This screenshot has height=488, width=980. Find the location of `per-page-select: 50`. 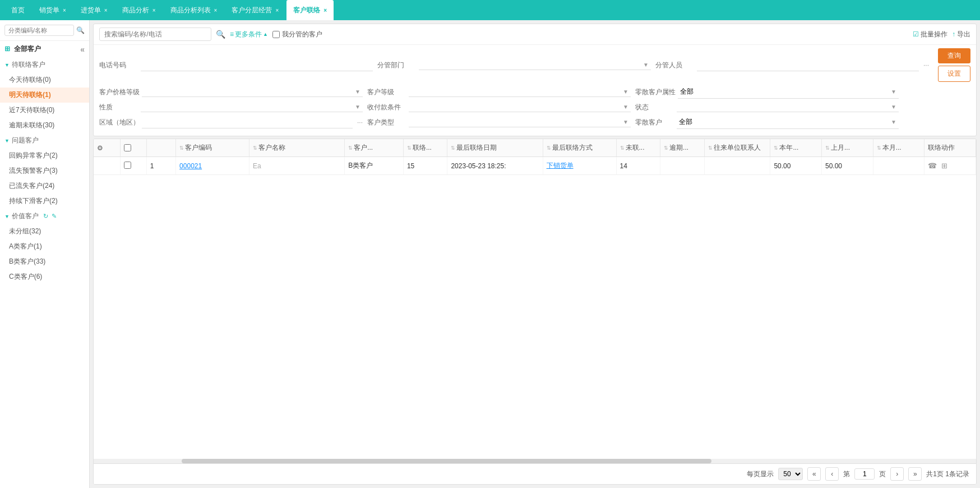

per-page-select: 50 is located at coordinates (791, 474).